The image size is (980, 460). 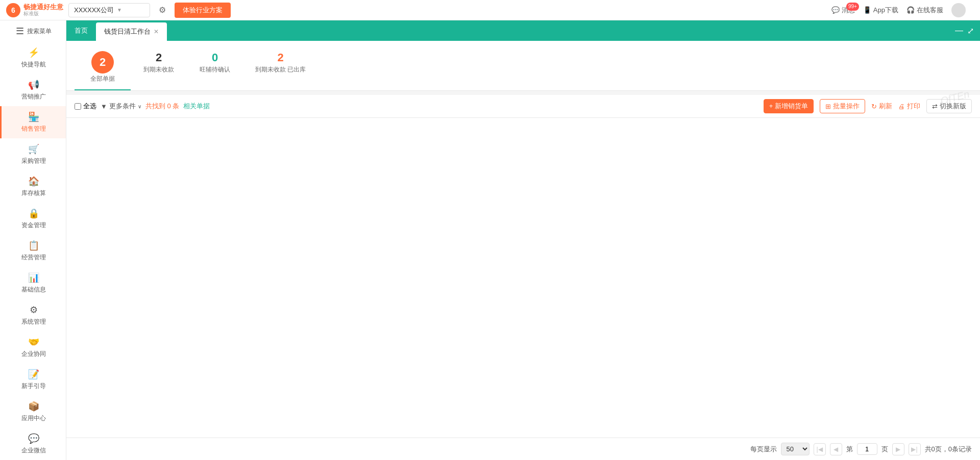 I want to click on search-menu-icon: ☰, so click(x=20, y=31).